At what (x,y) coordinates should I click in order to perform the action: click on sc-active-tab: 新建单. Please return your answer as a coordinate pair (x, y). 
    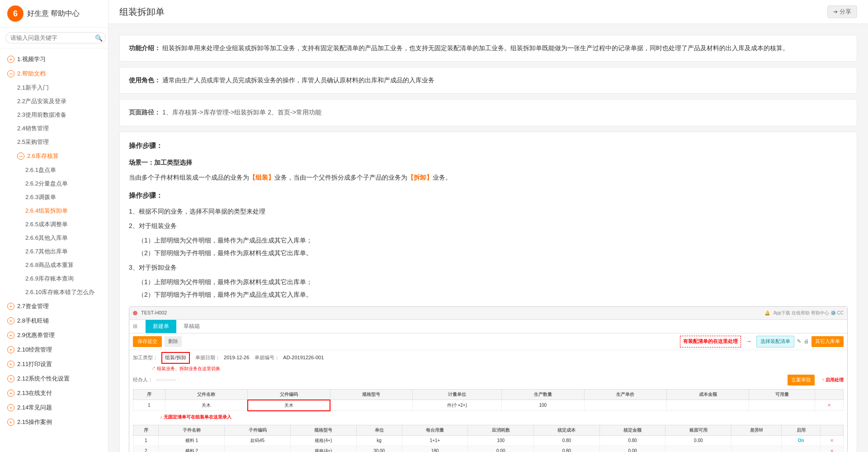
    Looking at the image, I should click on (161, 327).